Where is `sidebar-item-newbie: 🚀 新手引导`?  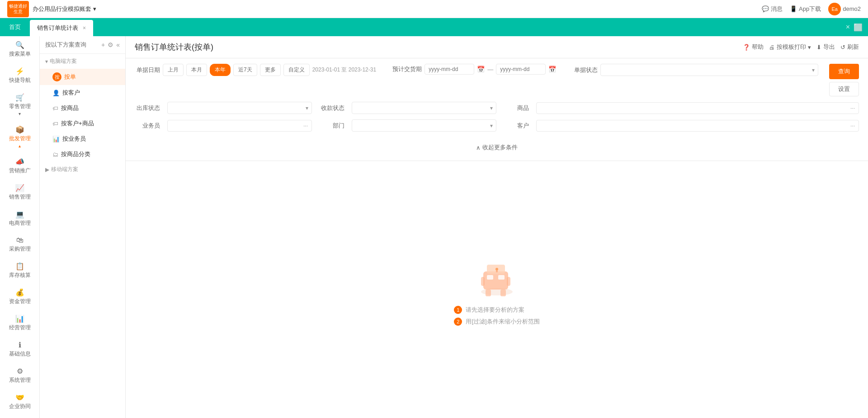
sidebar-item-newbie: 🚀 新手引导 is located at coordinates (20, 416).